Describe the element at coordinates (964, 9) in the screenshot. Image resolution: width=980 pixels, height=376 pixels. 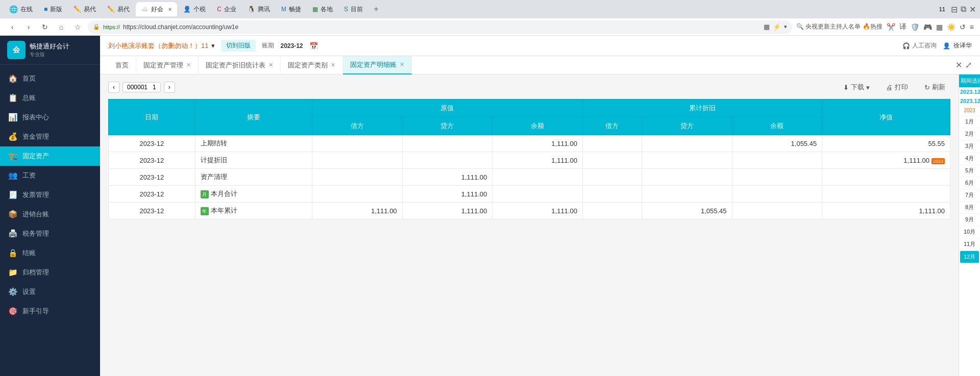
I see `browser-restore: ⧉` at that location.